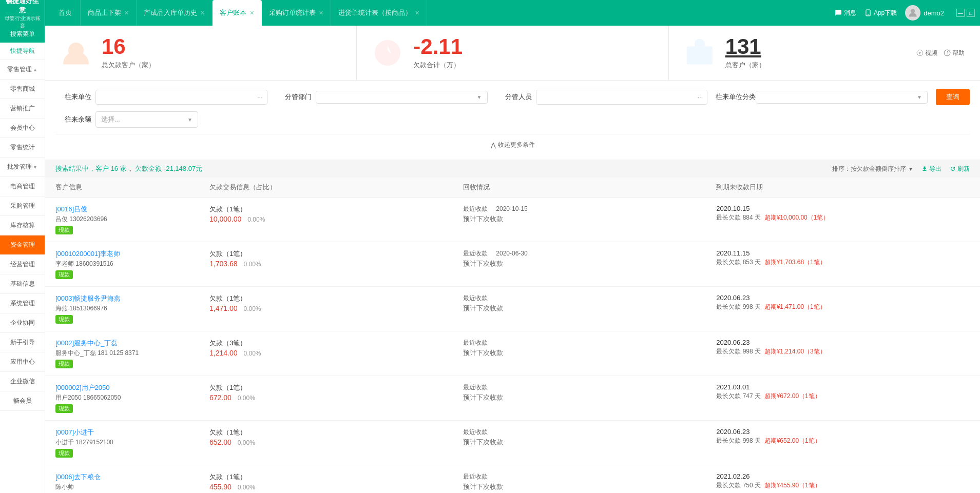 The height and width of the screenshot is (493, 980). I want to click on customer-phone: 小进千 18279152100, so click(132, 442).